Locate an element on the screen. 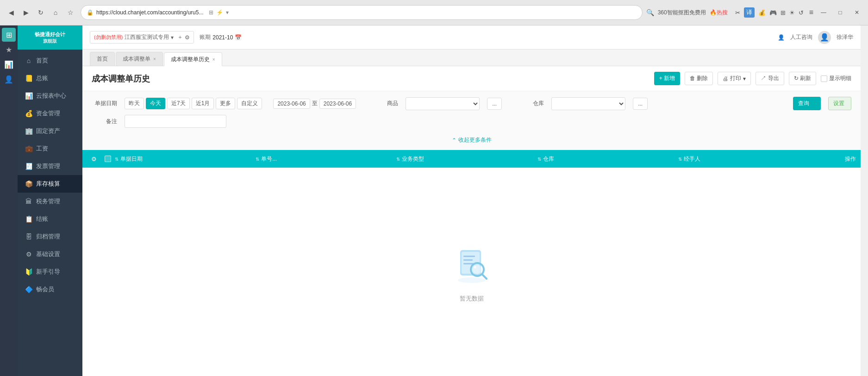  sun-icon: ☀ is located at coordinates (792, 13).